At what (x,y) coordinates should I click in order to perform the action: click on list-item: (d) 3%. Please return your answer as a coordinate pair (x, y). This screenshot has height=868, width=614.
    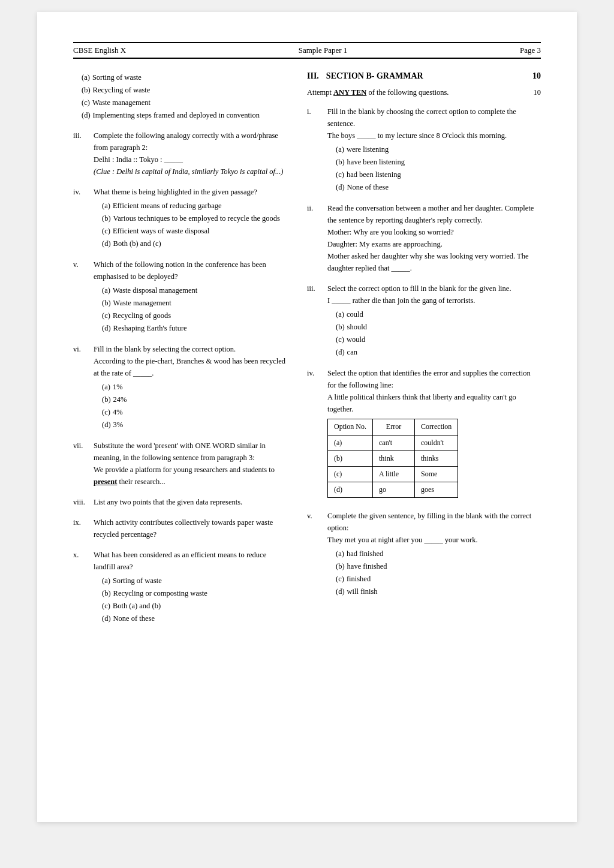
    Looking at the image, I should click on (195, 425).